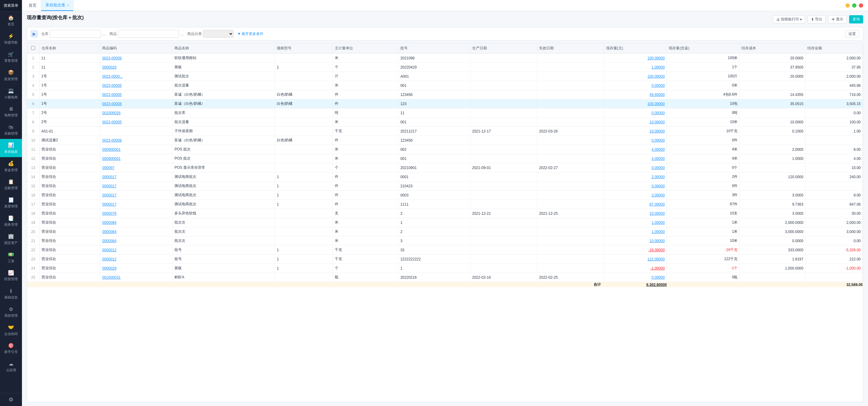  I want to click on sidebar-item-system: ⚙ 系统管理, so click(11, 312).